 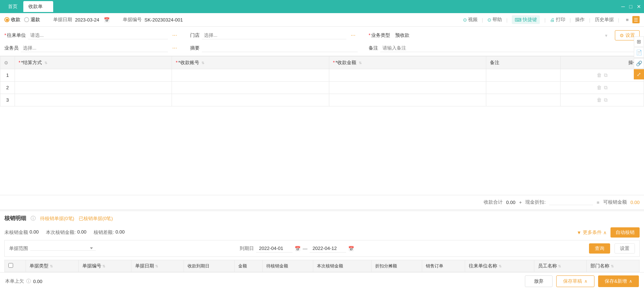 I want to click on verify-info-icon: ⓘ, so click(x=33, y=219).